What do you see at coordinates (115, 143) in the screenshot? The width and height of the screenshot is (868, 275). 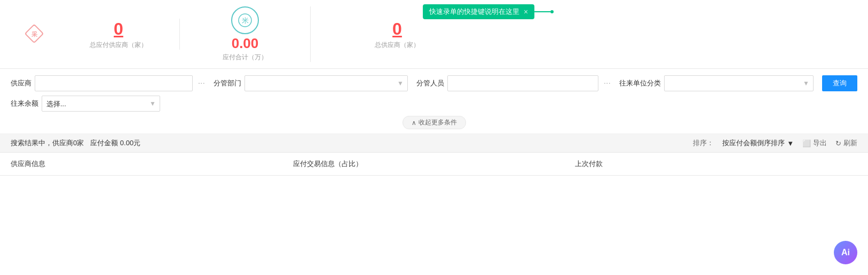 I see `result-amount: 应付金额 0.00元` at bounding box center [115, 143].